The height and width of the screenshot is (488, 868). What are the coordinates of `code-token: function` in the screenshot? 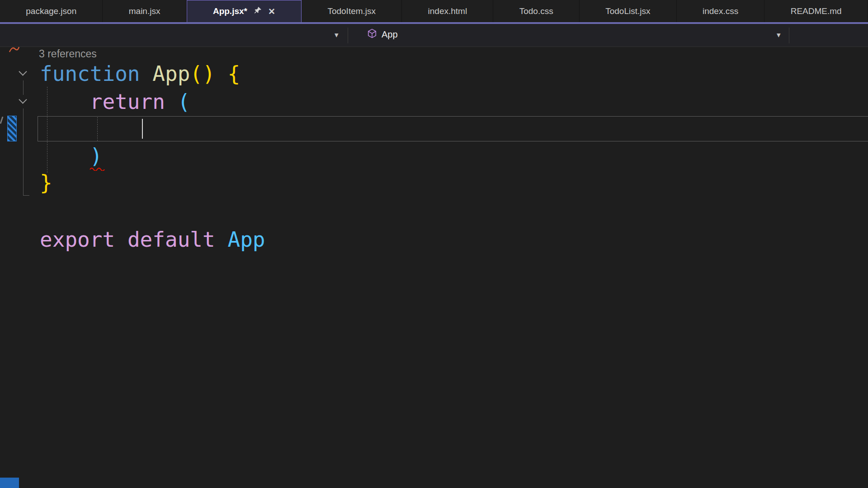 It's located at (96, 74).